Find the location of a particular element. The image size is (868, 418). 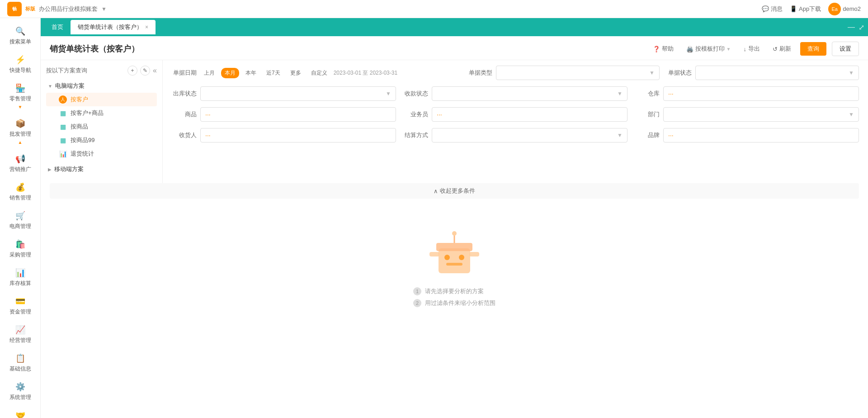

brand-dots: ··· is located at coordinates (671, 135).